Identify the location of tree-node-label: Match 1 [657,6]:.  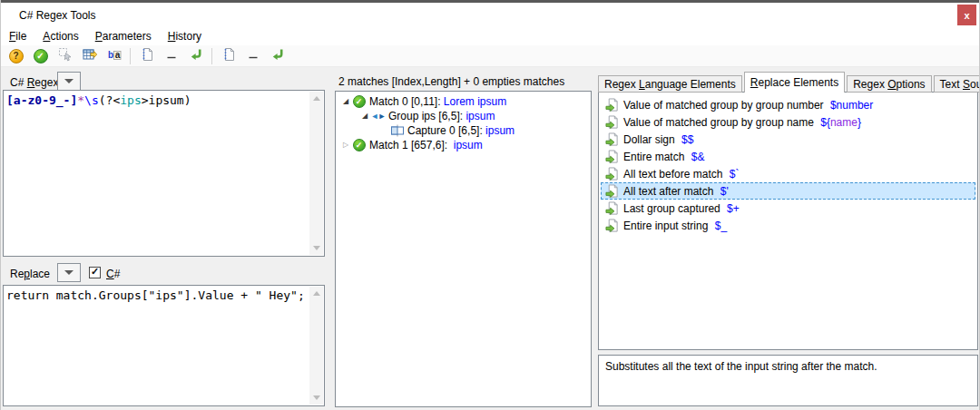
(410, 145).